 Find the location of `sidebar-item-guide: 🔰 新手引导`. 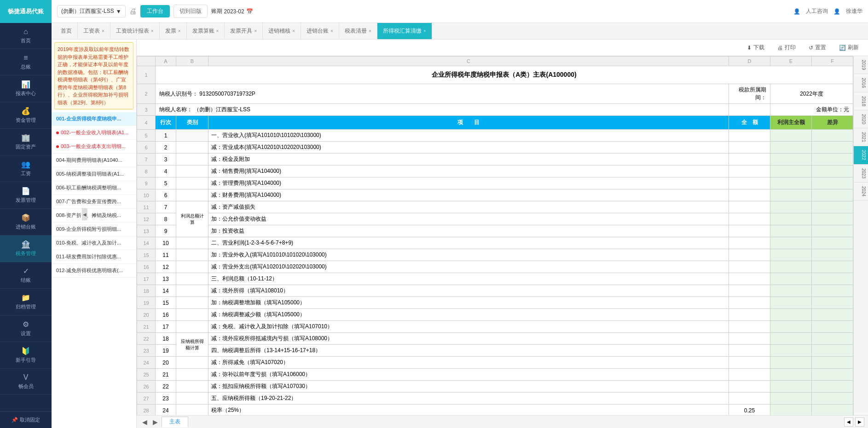

sidebar-item-guide: 🔰 新手引导 is located at coordinates (26, 355).